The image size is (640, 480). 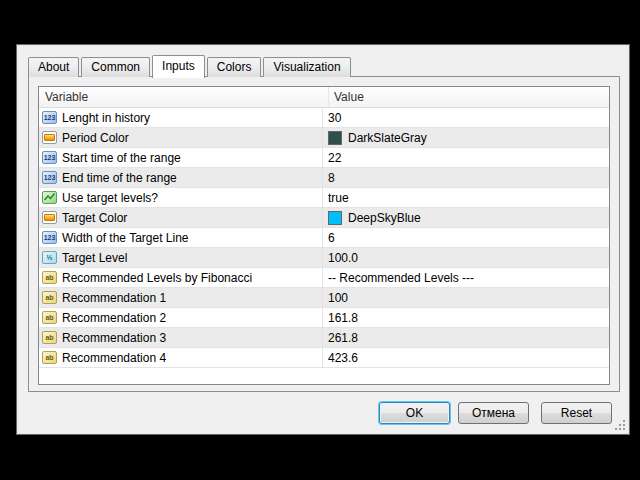 I want to click on variable-cell: 123End time of the range, so click(x=181, y=178).